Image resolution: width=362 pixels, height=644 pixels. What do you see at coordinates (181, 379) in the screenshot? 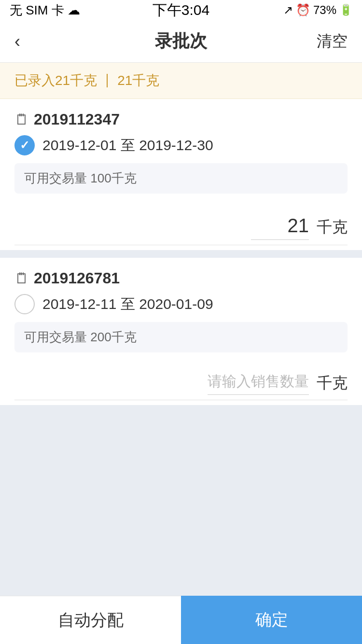
I see `batch2-input-row: 请输入销售数量 千克` at bounding box center [181, 379].